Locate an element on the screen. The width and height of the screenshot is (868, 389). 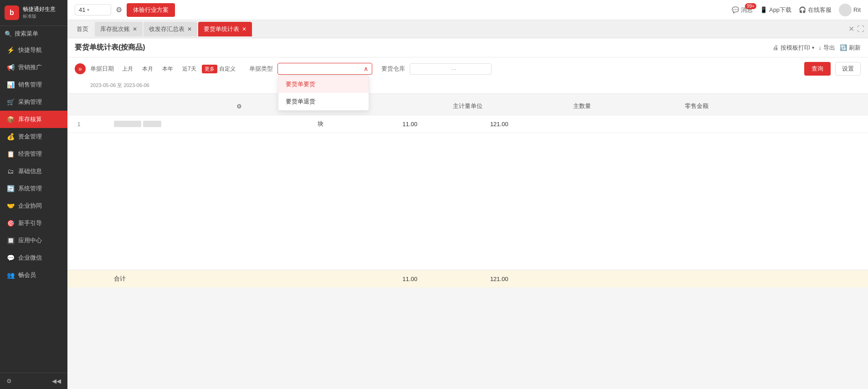
tab-home-label: 首页 is located at coordinates (82, 29).